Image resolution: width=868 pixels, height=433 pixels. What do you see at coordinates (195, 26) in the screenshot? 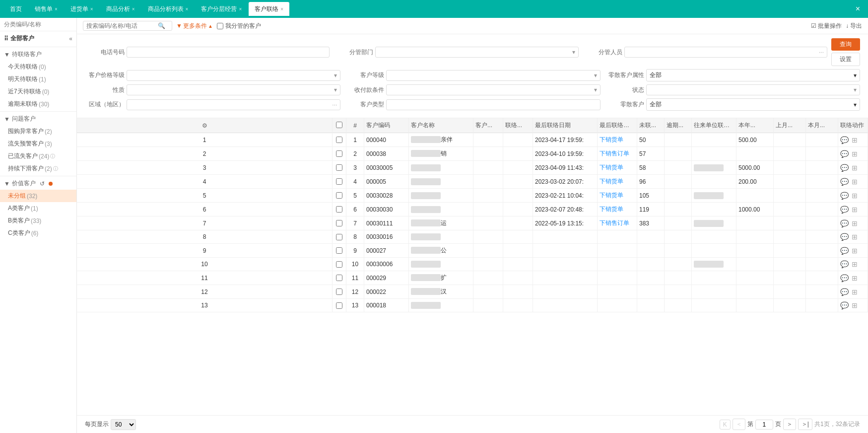
I see `more-conditions-button: ▼ 更多条件 ▲` at bounding box center [195, 26].